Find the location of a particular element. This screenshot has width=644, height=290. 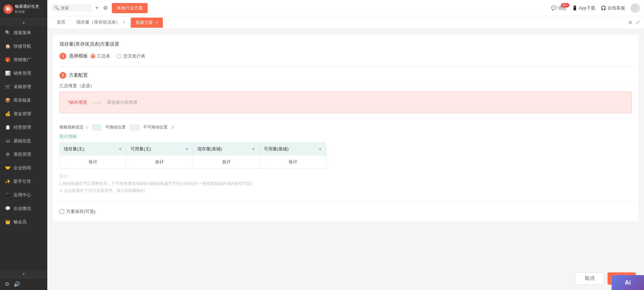

section2-num: 2 is located at coordinates (63, 75).